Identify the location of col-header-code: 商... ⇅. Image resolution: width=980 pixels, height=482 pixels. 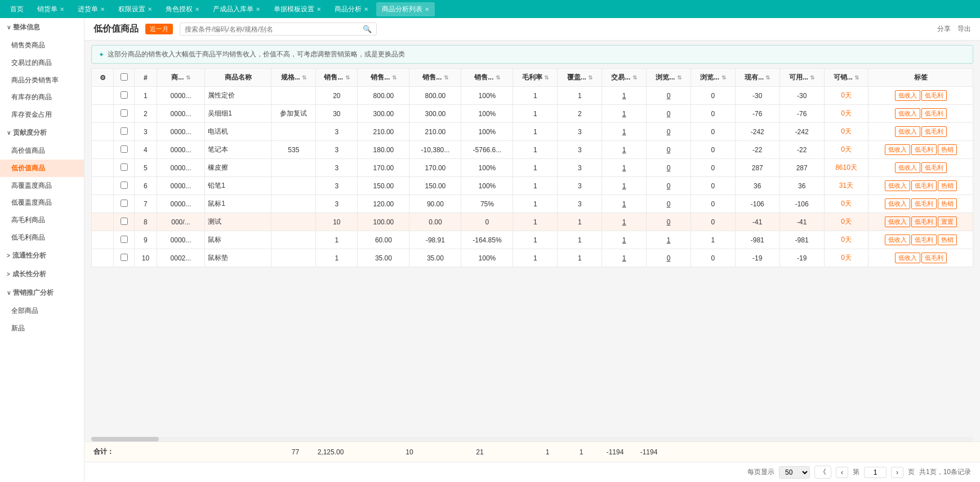
(180, 78).